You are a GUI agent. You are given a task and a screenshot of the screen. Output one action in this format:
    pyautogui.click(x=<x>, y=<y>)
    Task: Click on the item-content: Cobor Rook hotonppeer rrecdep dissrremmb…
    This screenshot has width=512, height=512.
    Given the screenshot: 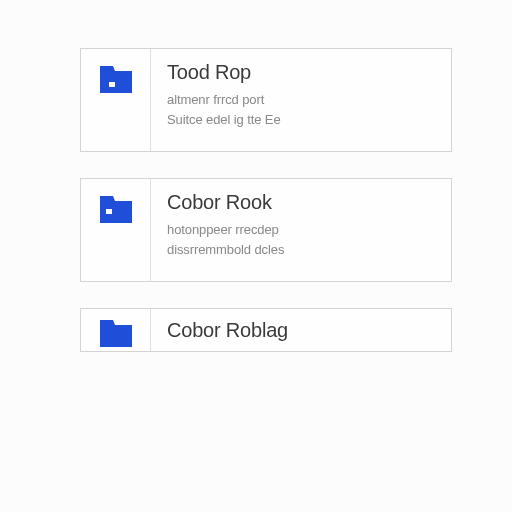 What is the action you would take?
    pyautogui.click(x=301, y=230)
    